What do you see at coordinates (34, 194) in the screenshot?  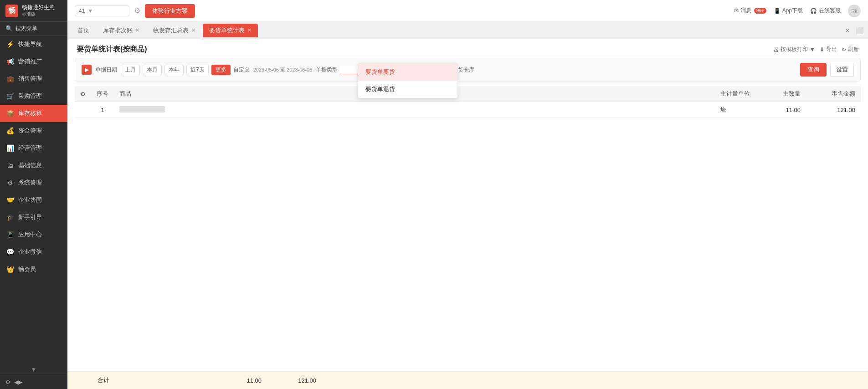 I see `sidebar: 畅 畅捷通好生意 标准版 🔍 搜索菜单 ⚡ 快捷导航 📢 营销推广 💼 销售管理…` at bounding box center [34, 194].